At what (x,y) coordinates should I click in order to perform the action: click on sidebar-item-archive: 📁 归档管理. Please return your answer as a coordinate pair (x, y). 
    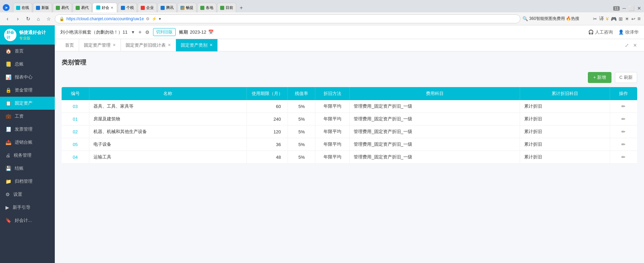
    Looking at the image, I should click on (27, 181).